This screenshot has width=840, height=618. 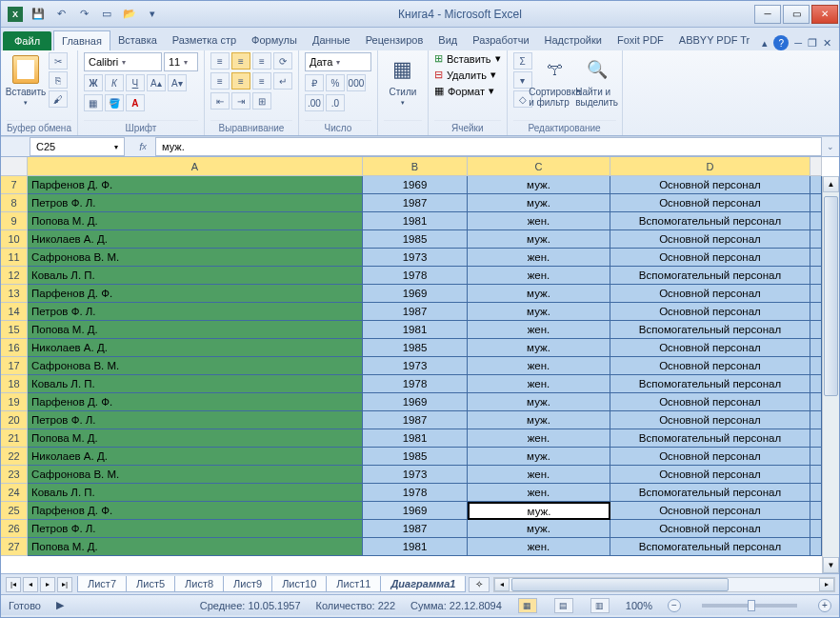 What do you see at coordinates (299, 585) in the screenshot?
I see `sheet-tab: Лист10` at bounding box center [299, 585].